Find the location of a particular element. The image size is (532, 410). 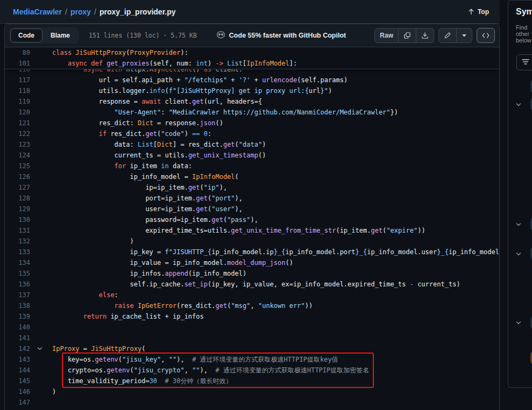

copy-raw-button is located at coordinates (408, 35).